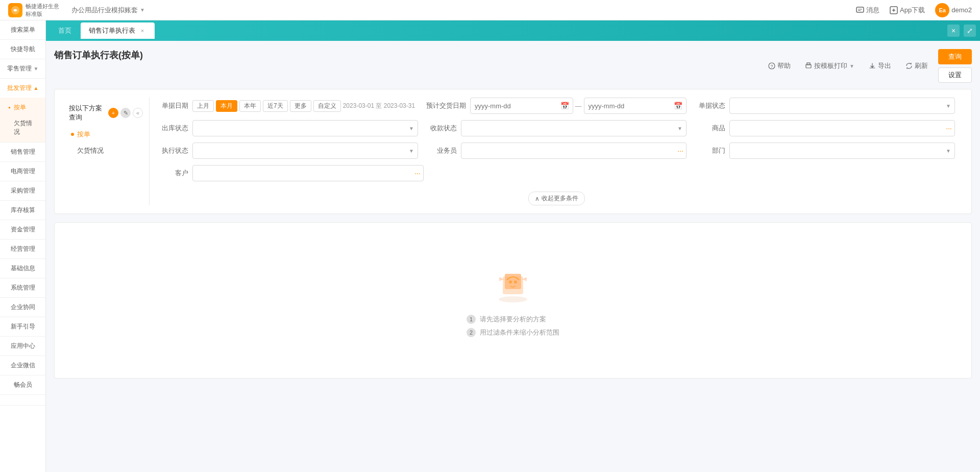  What do you see at coordinates (305, 151) in the screenshot?
I see `execution-select` at bounding box center [305, 151].